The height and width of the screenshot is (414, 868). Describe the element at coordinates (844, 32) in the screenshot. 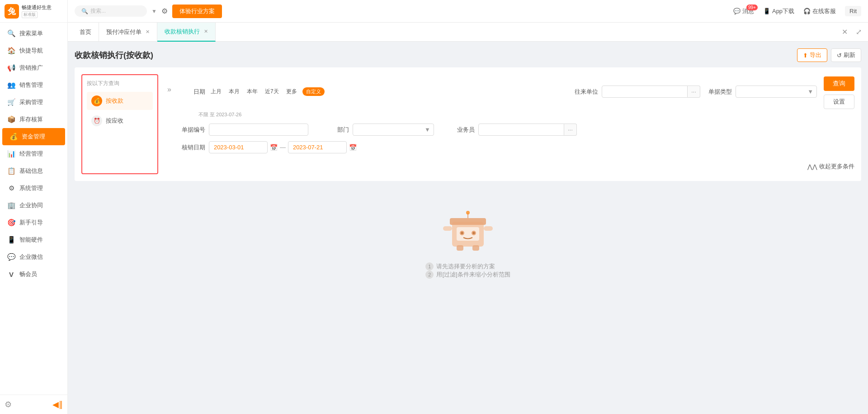

I see `close-tab-button: ✕` at that location.